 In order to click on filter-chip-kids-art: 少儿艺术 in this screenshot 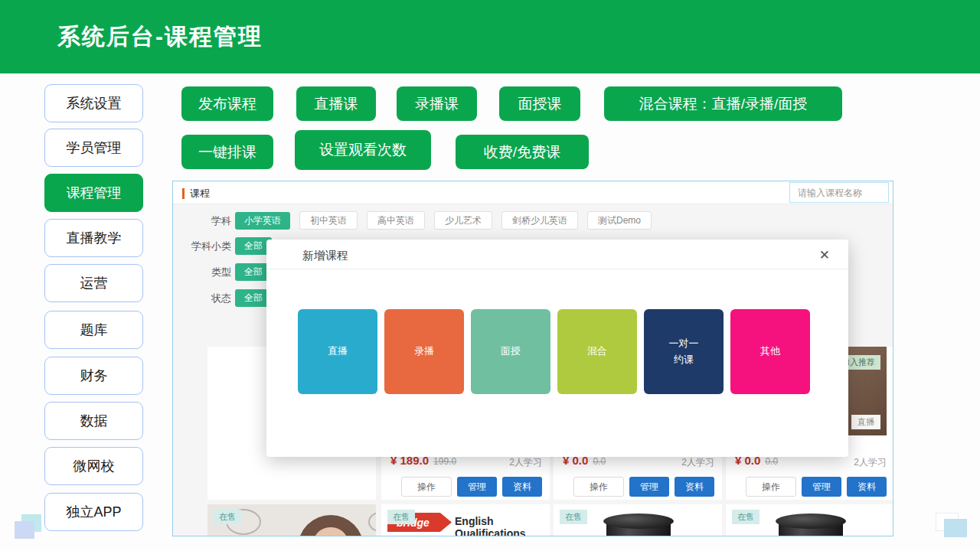, I will do `click(463, 220)`.